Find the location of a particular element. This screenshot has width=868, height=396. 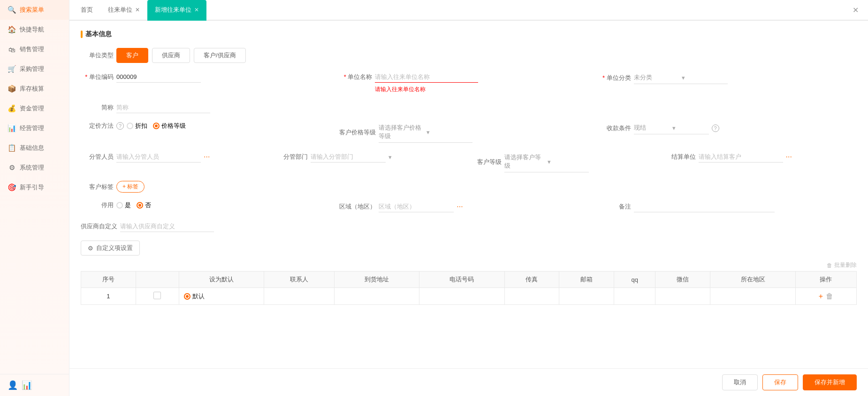

delete-row-button: 🗑 is located at coordinates (830, 296).